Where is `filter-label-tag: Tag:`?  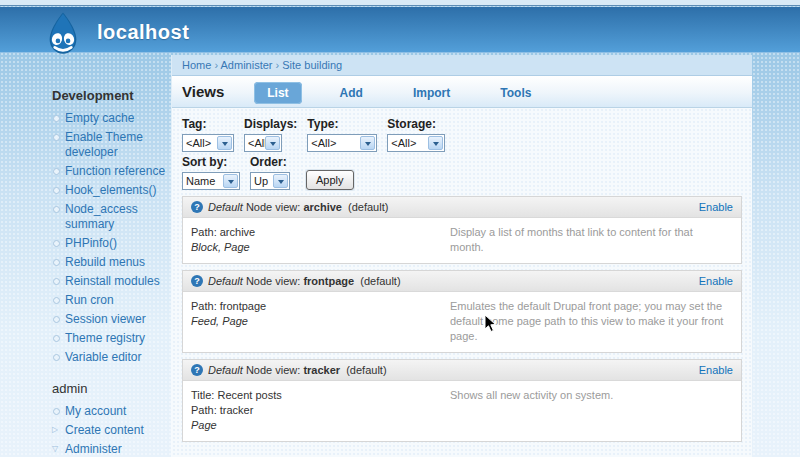
filter-label-tag: Tag: is located at coordinates (208, 124).